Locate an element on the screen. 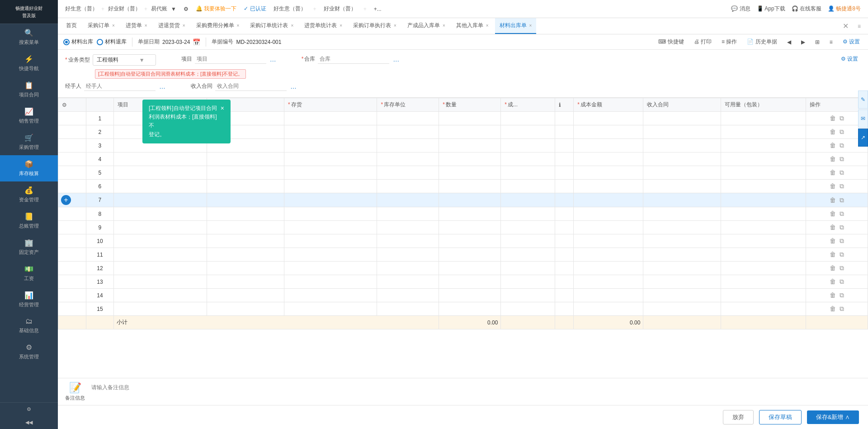  right-tool-2: ✉ is located at coordinates (863, 119).